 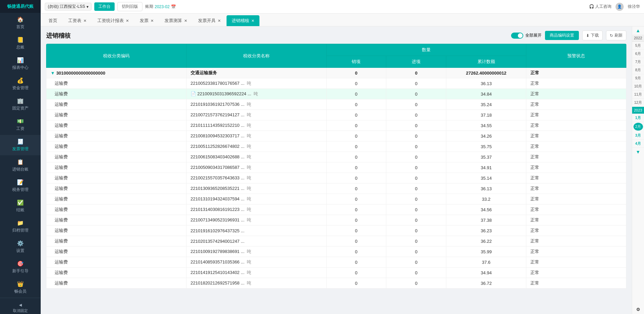 What do you see at coordinates (600, 7) in the screenshot?
I see `customer-service: 🎧 人工咨询` at bounding box center [600, 7].